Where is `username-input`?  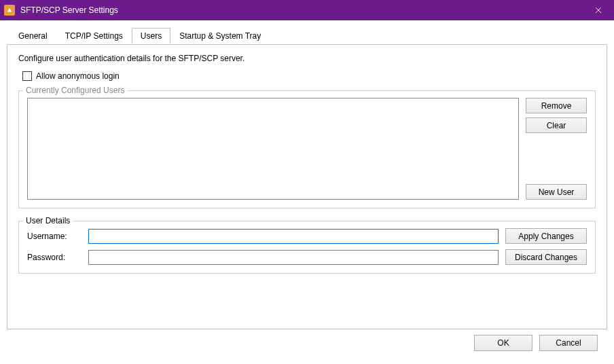 username-input is located at coordinates (293, 236).